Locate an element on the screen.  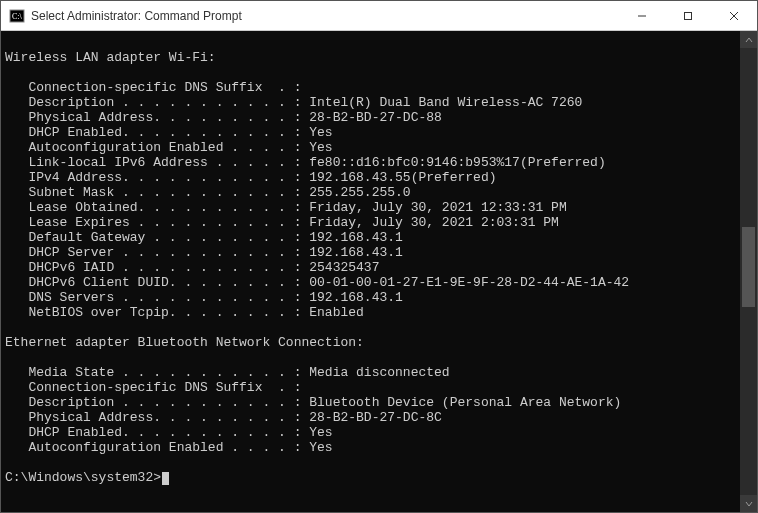
scroll-track is located at coordinates (748, 272).